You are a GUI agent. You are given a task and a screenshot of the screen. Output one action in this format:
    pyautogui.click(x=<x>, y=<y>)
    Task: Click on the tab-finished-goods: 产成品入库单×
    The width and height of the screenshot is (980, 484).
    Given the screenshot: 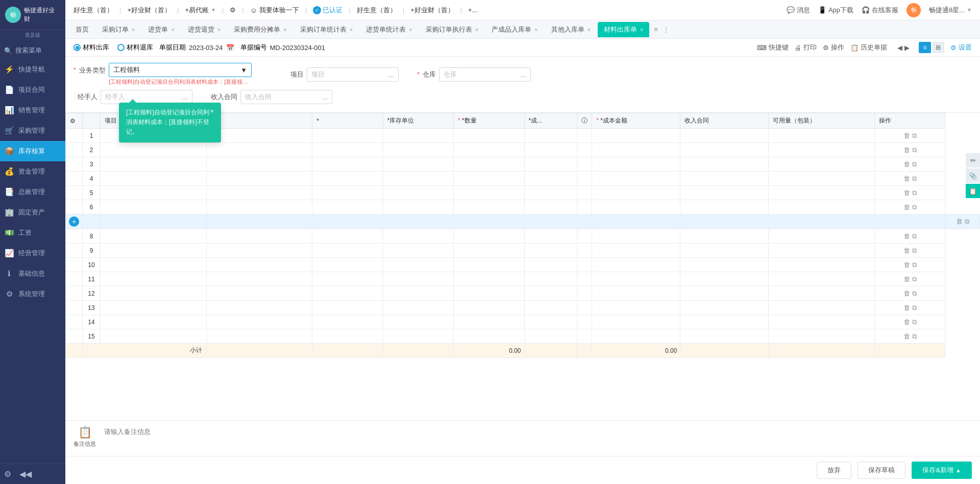 What is the action you would take?
    pyautogui.click(x=514, y=30)
    